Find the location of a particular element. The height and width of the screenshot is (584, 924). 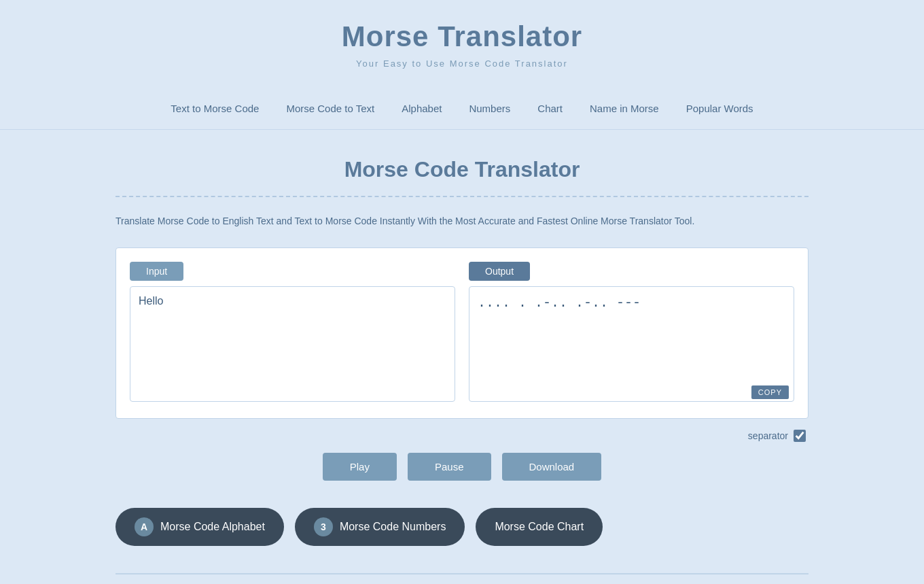

tab-chart: Morse Code Chart is located at coordinates (539, 527).